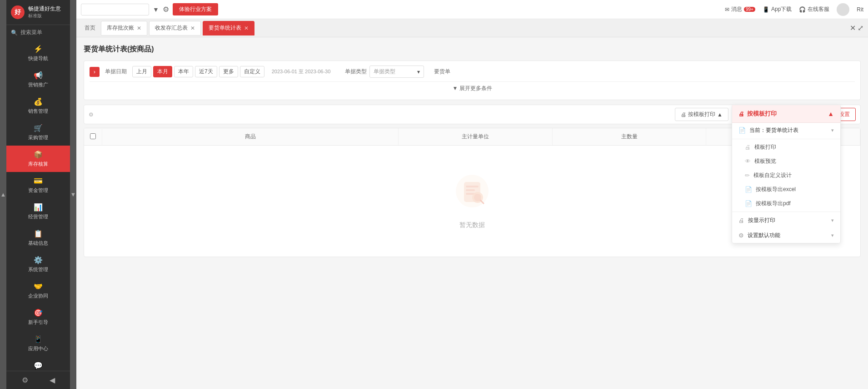 This screenshot has width=868, height=389. I want to click on sidebar-item-label: 应用中心, so click(38, 349).